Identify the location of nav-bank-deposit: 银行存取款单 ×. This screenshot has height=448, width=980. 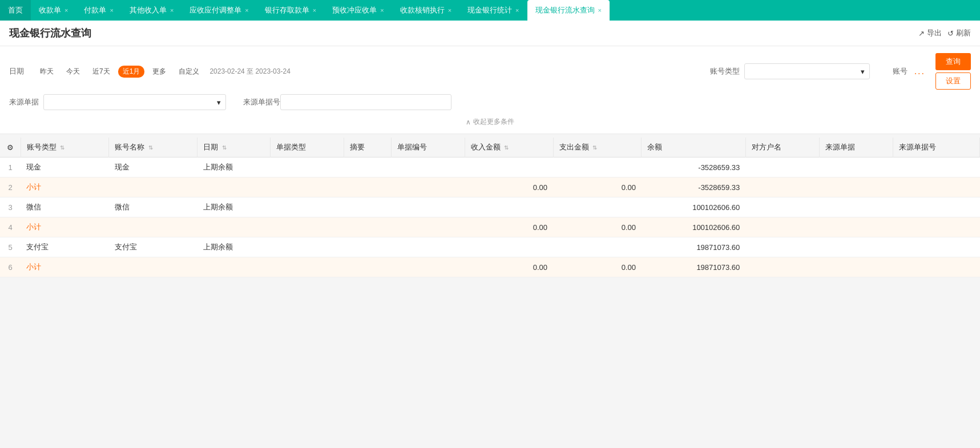
(291, 10).